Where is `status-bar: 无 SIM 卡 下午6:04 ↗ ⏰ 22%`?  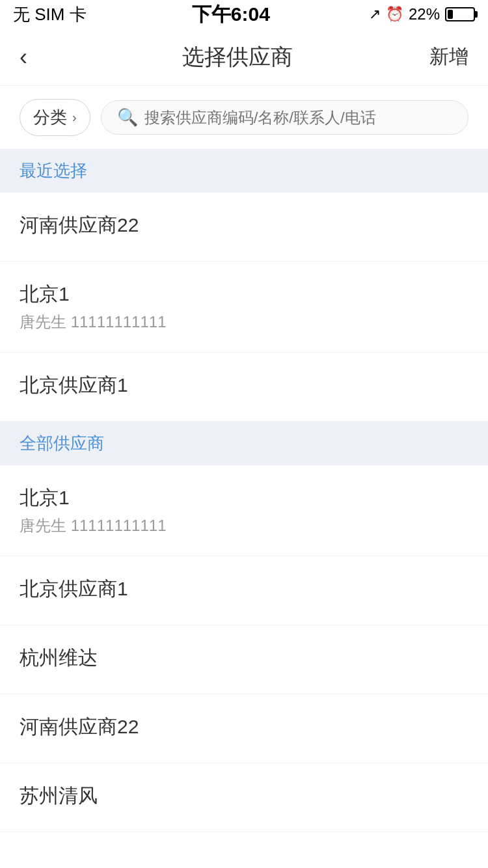
status-bar: 无 SIM 卡 下午6:04 ↗ ⏰ 22% is located at coordinates (244, 14).